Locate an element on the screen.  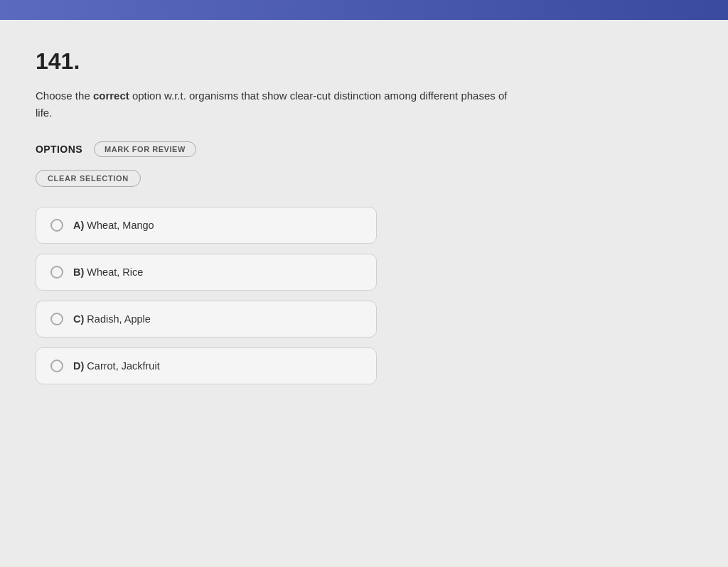
question-text: Choose the correct option w.r.t. organis… is located at coordinates (277, 104).